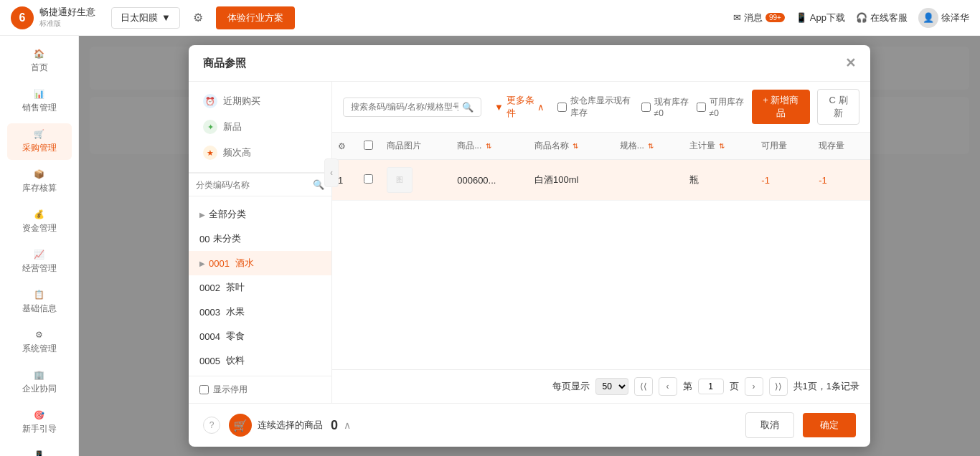 The image size is (980, 456). What do you see at coordinates (759, 18) in the screenshot?
I see `message-item: ✉ 消息 99+` at bounding box center [759, 18].